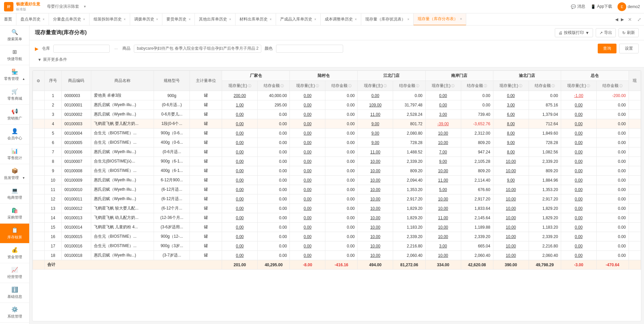 The image size is (644, 324). Describe the element at coordinates (375, 105) in the screenshot. I see `cell-jb-qty: 109.00` at that location.